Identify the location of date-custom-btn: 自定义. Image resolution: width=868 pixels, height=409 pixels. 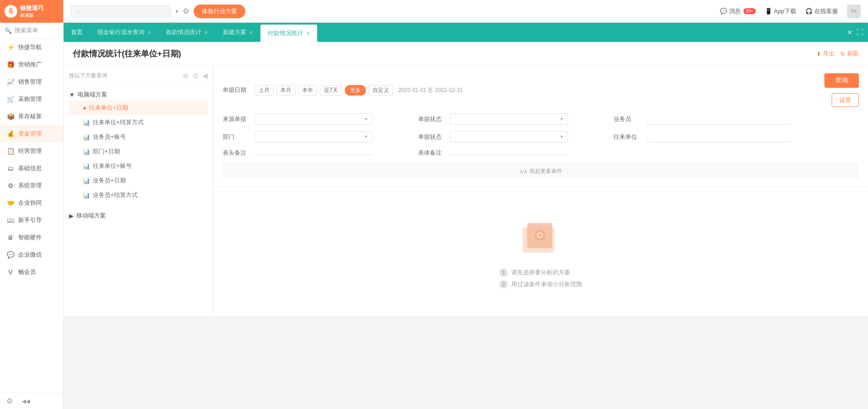
(381, 90).